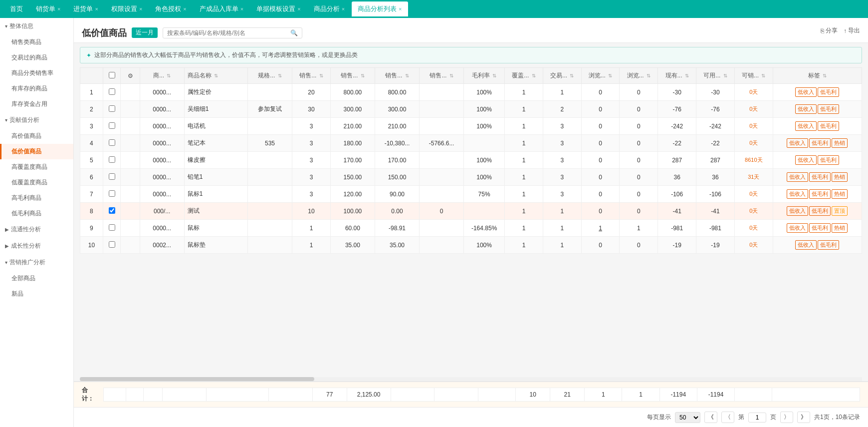 The image size is (868, 427). What do you see at coordinates (37, 214) in the screenshot?
I see `sidebar-item-low-margin: 低毛利商品` at bounding box center [37, 214].